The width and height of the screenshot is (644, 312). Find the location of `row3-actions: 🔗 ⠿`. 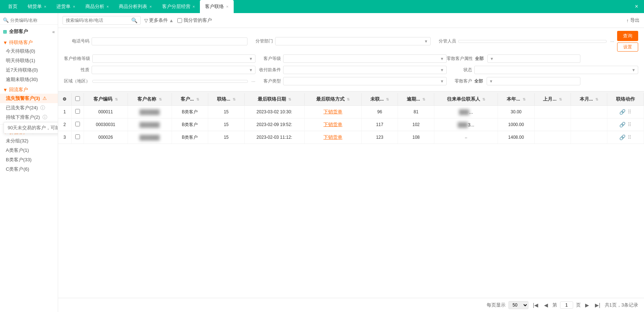

row3-actions: 🔗 ⠿ is located at coordinates (625, 137).